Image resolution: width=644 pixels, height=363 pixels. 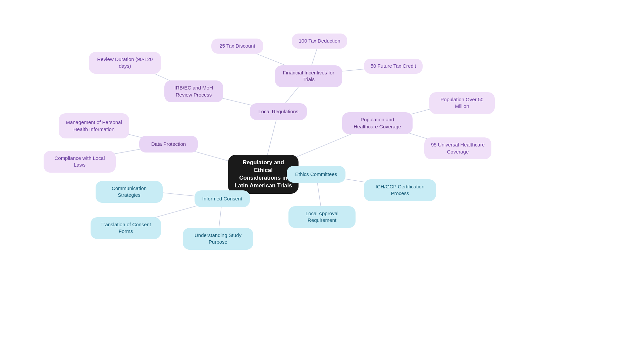 I want to click on taxDeduction-node: 100 Tax Deduction, so click(x=319, y=41).